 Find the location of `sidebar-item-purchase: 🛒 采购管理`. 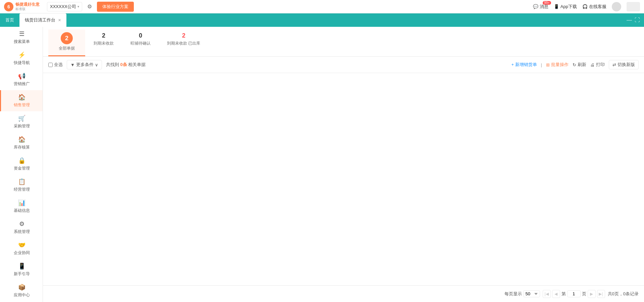

sidebar-item-purchase: 🛒 采购管理 is located at coordinates (21, 122).